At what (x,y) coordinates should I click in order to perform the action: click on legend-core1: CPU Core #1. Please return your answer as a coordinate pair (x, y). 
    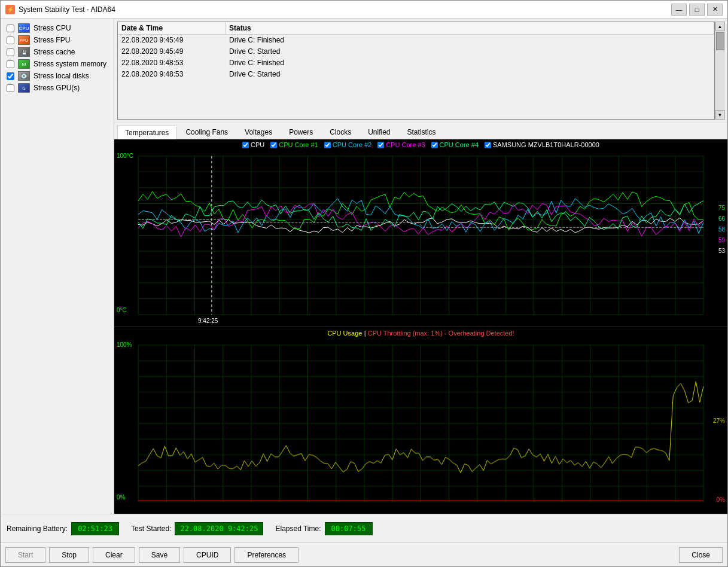
    Looking at the image, I should click on (294, 145).